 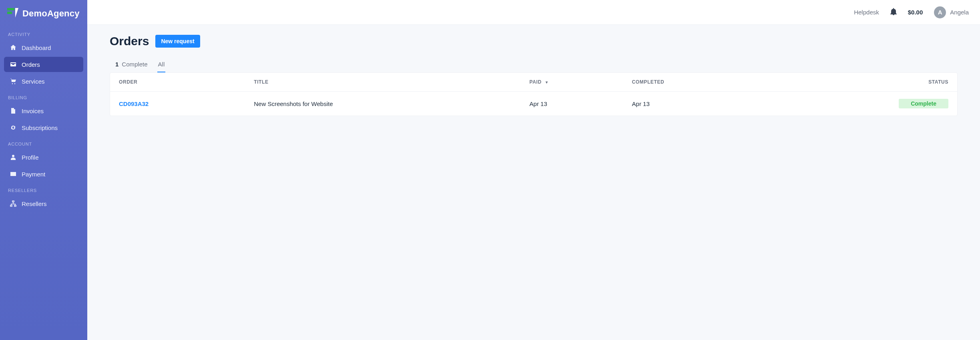 What do you see at coordinates (178, 41) in the screenshot?
I see `new-request-button: New request` at bounding box center [178, 41].